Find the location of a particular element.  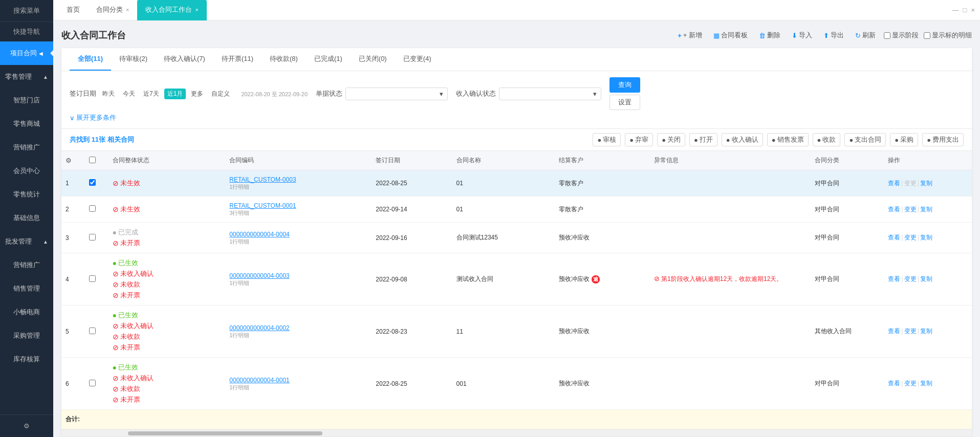

import-button: ⬇ 导入 is located at coordinates (802, 35).